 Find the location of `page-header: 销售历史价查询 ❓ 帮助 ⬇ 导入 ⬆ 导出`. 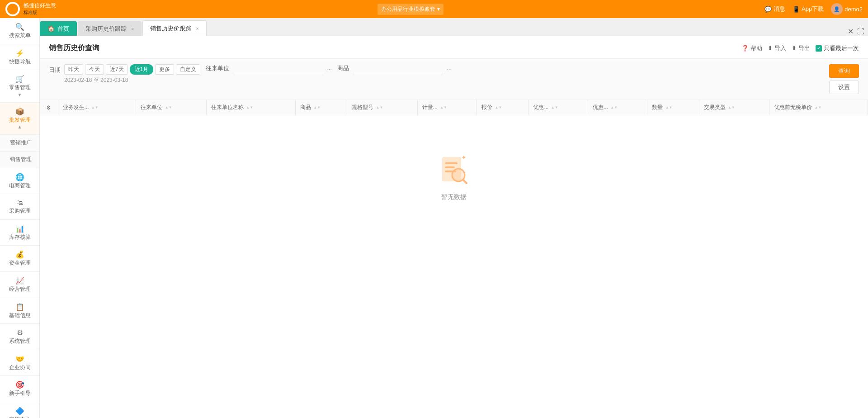

page-header: 销售历史价查询 ❓ 帮助 ⬇ 导入 ⬆ 导出 is located at coordinates (454, 48).